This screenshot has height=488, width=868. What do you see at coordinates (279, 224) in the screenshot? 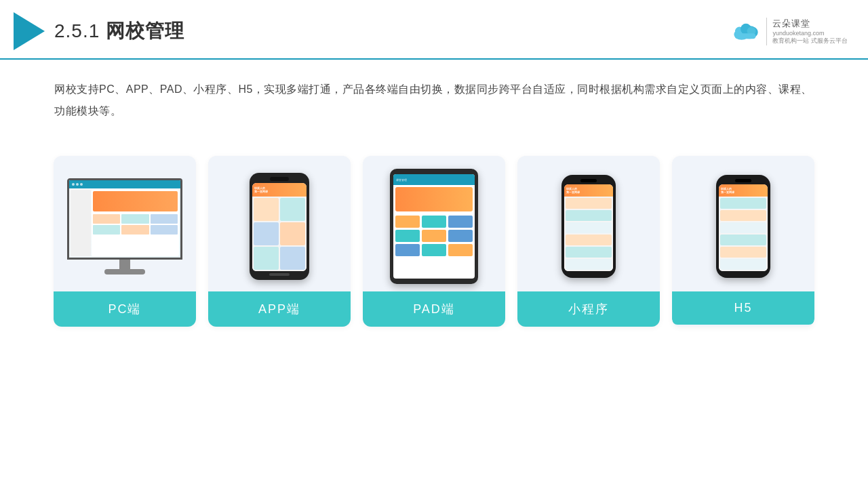
I see `card-app-image: 职涯人的第一堂网课` at bounding box center [279, 224].